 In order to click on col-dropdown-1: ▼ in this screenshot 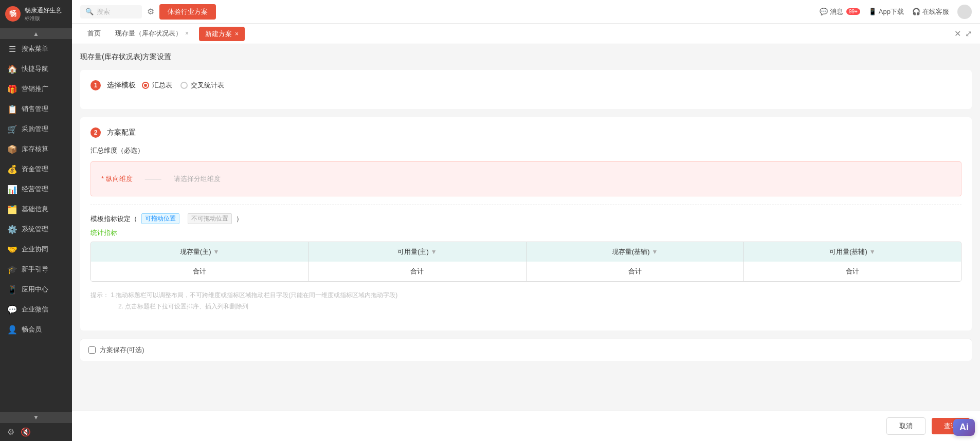, I will do `click(216, 252)`.